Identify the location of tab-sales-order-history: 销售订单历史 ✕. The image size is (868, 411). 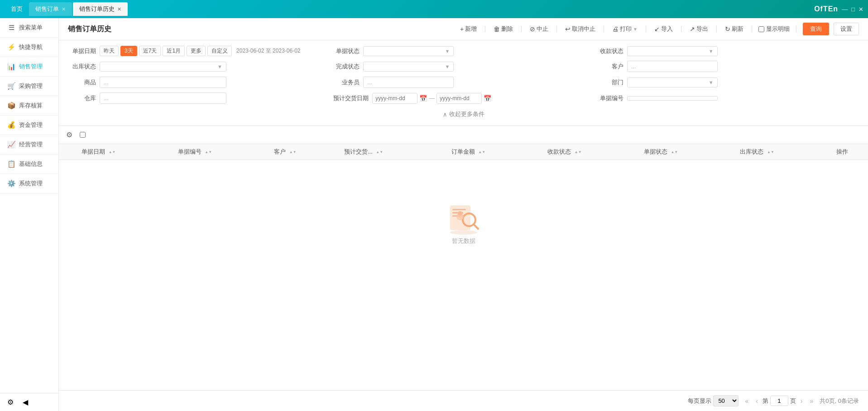
(101, 9).